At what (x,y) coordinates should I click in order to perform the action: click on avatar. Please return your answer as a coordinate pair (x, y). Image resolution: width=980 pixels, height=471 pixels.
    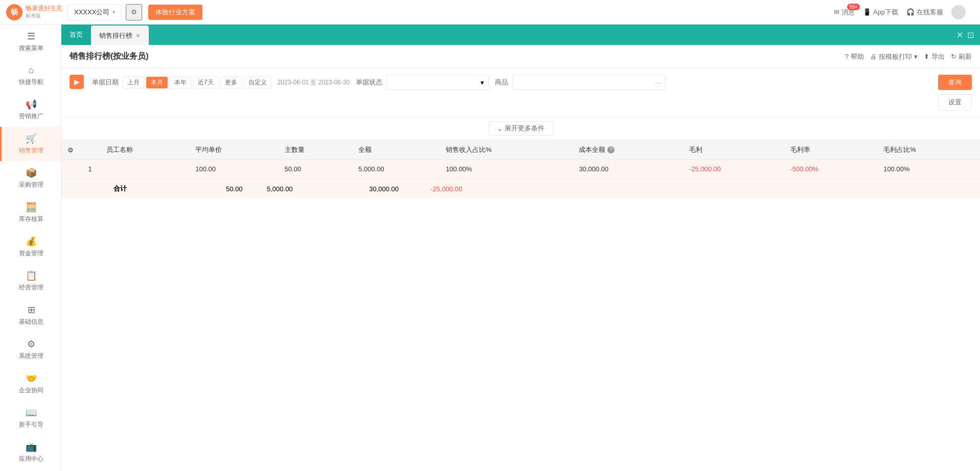
    Looking at the image, I should click on (959, 12).